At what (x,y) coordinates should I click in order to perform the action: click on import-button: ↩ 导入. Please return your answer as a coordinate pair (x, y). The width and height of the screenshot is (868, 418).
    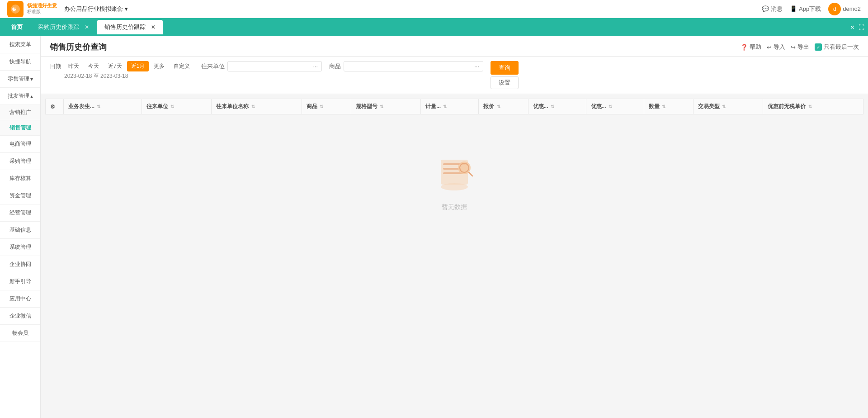
    Looking at the image, I should click on (776, 47).